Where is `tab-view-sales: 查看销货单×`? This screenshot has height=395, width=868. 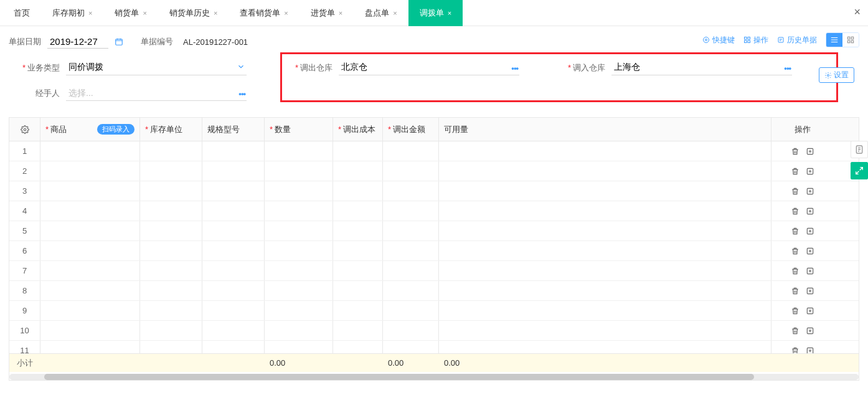 tab-view-sales: 查看销货单× is located at coordinates (264, 13).